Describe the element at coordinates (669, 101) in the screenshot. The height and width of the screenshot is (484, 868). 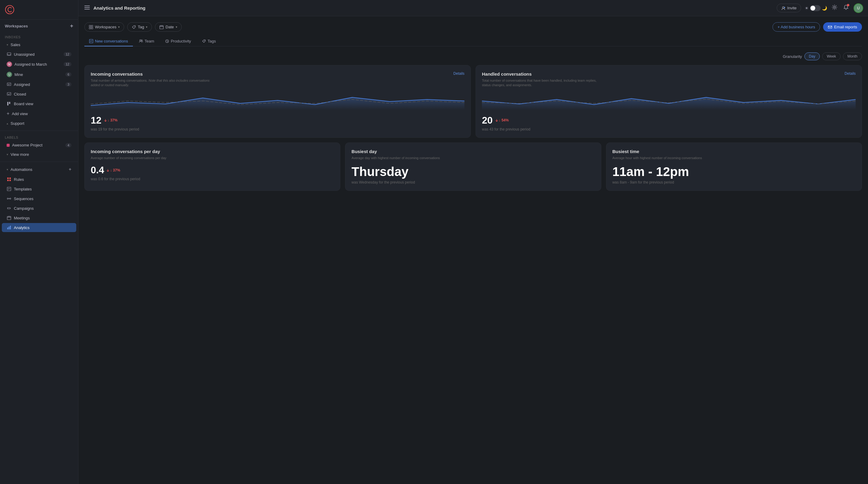
I see `handled-chart` at that location.